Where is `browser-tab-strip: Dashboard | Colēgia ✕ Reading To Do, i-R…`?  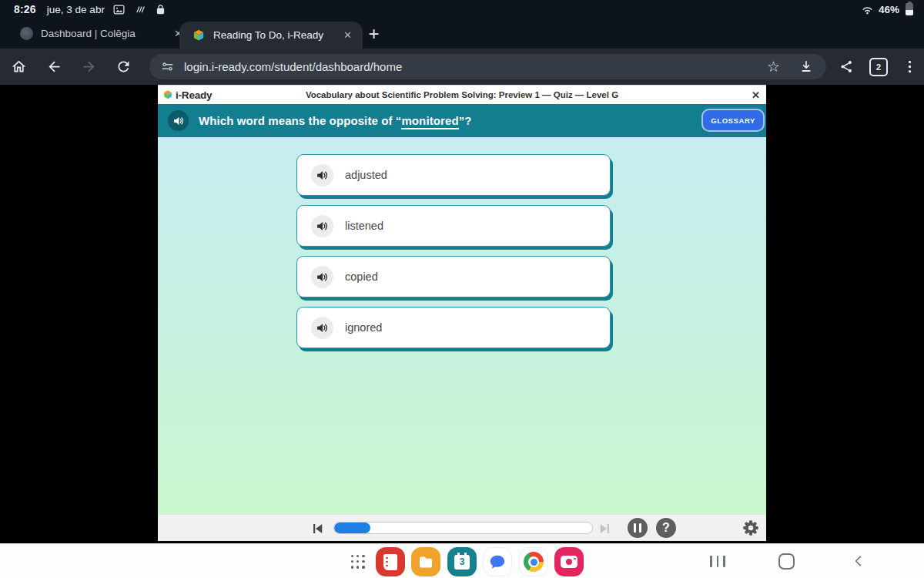
browser-tab-strip: Dashboard | Colēgia ✕ Reading To Do, i-R… is located at coordinates (462, 34).